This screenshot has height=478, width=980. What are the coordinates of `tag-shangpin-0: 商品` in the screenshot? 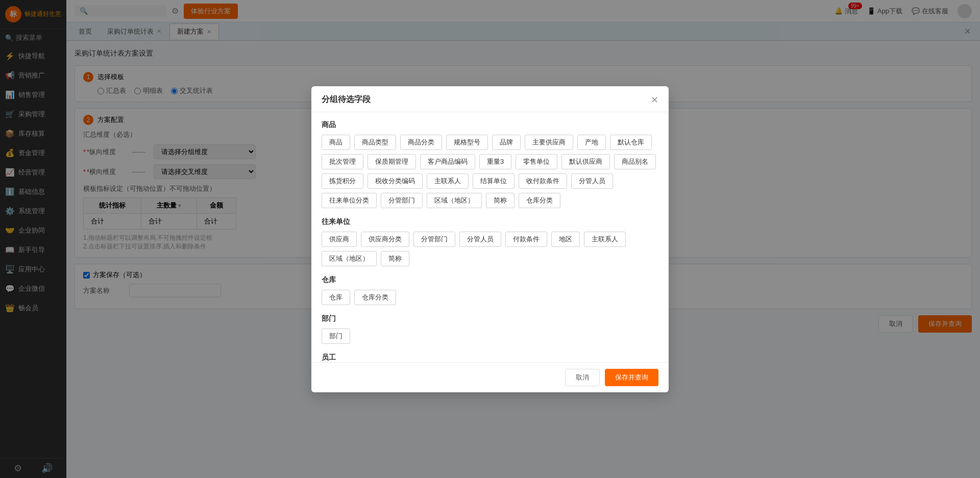 It's located at (336, 142).